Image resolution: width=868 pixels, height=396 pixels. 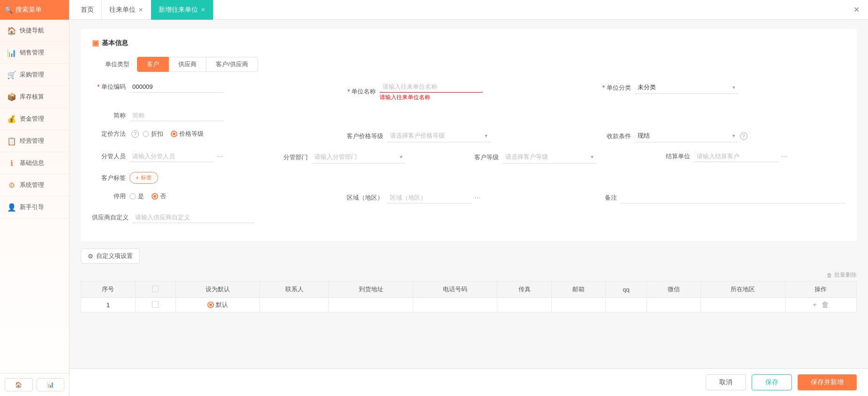 What do you see at coordinates (96, 43) in the screenshot?
I see `section-icon: ▣` at bounding box center [96, 43].